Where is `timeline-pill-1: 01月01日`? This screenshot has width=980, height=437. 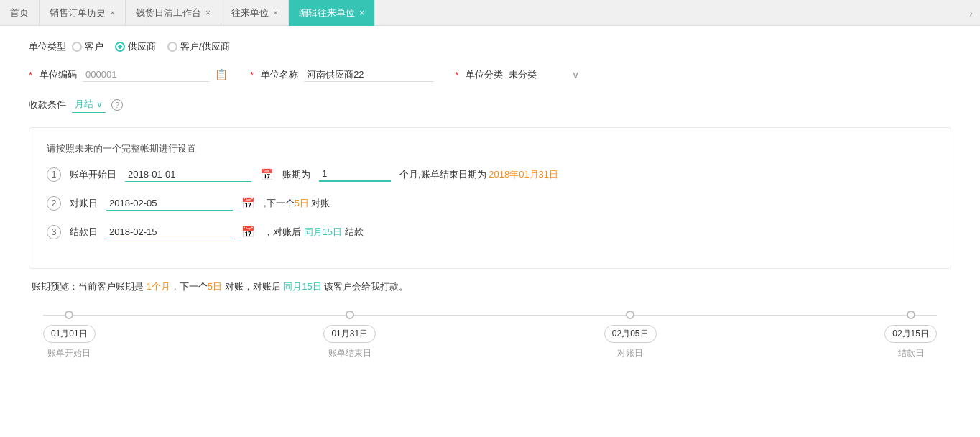
timeline-pill-1: 01月01日 is located at coordinates (69, 334).